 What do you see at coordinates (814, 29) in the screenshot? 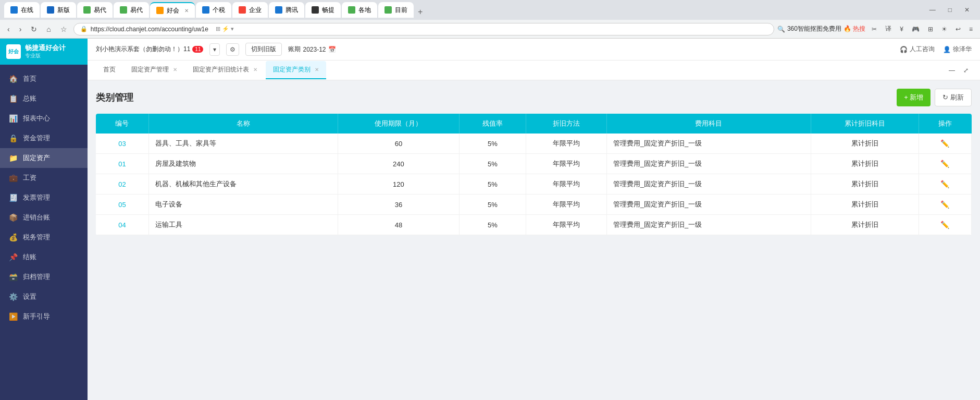
I see `search-text: 360智能抠图免费用` at bounding box center [814, 29].